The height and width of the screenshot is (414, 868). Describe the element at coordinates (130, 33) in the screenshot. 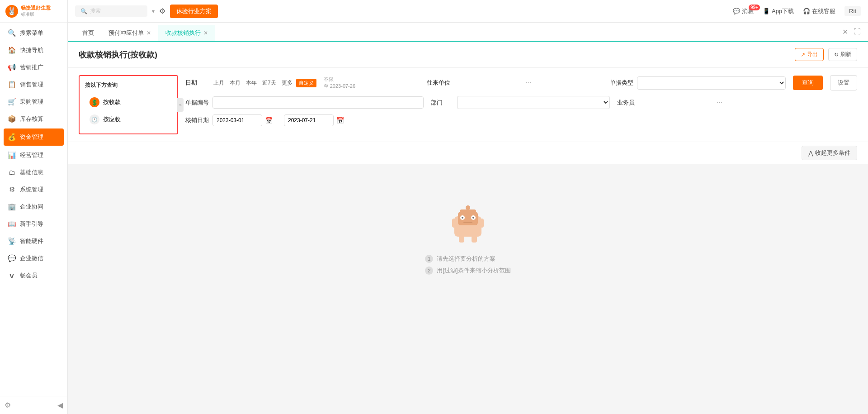

I see `tab-prepay-offset: 预付冲应付单 ✕` at that location.